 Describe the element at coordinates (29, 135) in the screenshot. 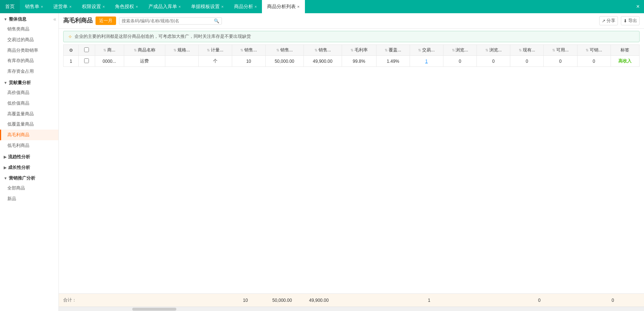

I see `sidebar-item-high-margin: 高毛利商品` at that location.